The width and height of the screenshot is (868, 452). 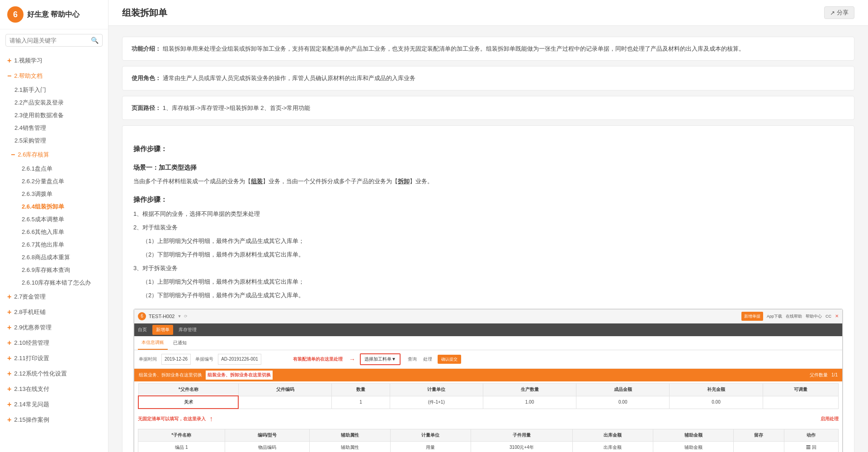 What do you see at coordinates (54, 76) in the screenshot?
I see `sidebar-item-s2: − 2.帮助文档` at bounding box center [54, 76].